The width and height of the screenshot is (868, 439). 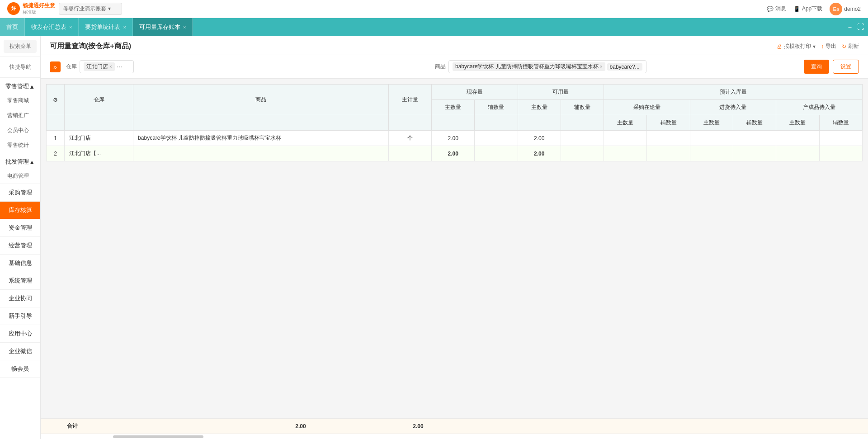 I want to click on logo-sub: 标准版, so click(x=39, y=12).